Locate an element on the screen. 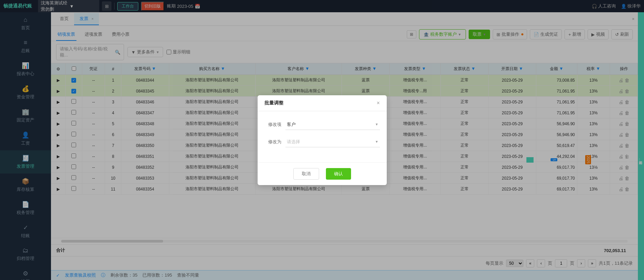 The image size is (644, 280). cancel-button: 取消 is located at coordinates (306, 174).